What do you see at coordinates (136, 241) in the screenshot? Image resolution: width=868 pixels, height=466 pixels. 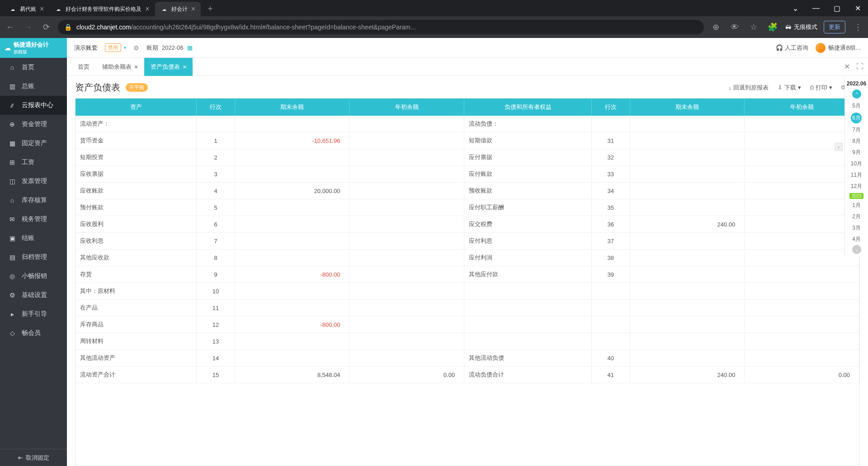 I see `cell-asset: 应收利息` at bounding box center [136, 241].